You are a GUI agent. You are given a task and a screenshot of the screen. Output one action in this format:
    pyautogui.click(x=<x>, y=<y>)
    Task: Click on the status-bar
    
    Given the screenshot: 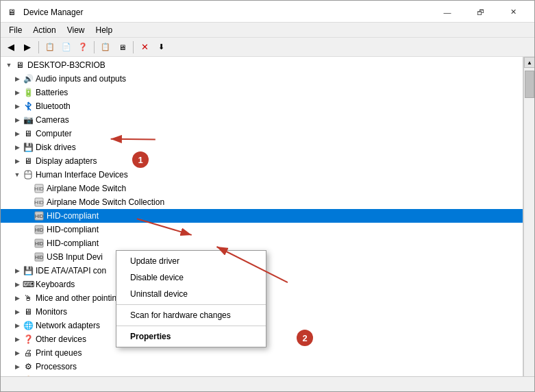 What is the action you would take?
    pyautogui.click(x=267, y=384)
    